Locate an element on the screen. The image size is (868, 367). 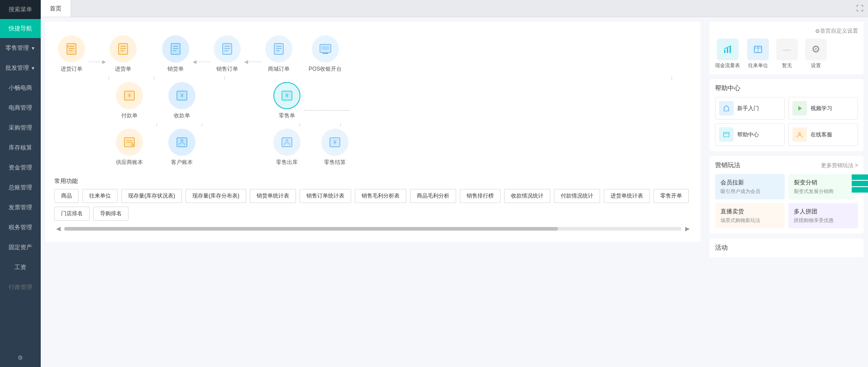
sidebar-item-salary: 工资 is located at coordinates (20, 267).